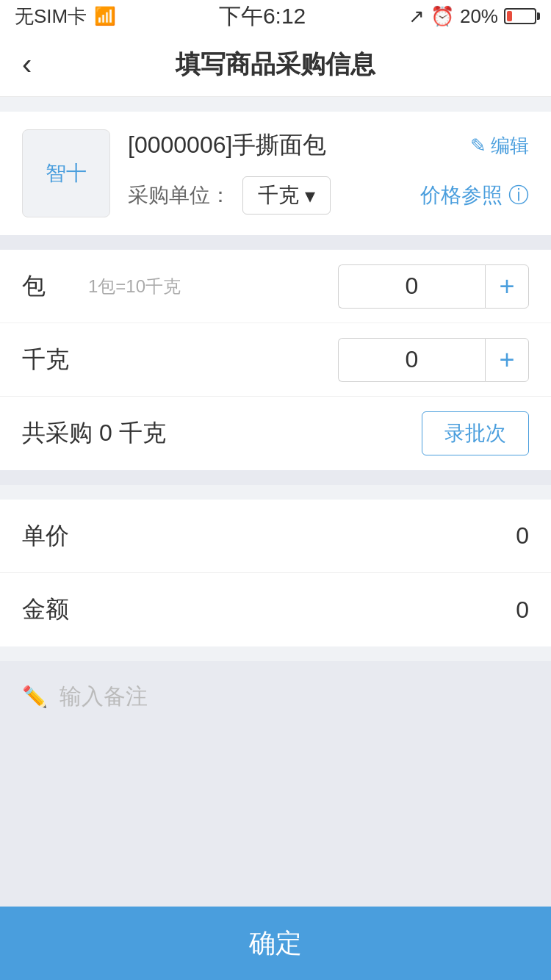 The image size is (551, 980). I want to click on confirm-button: 确定, so click(276, 943).